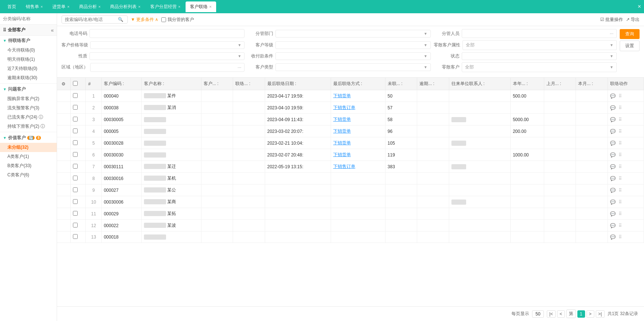 The width and height of the screenshot is (644, 321). What do you see at coordinates (540, 45) in the screenshot?
I see `retail-attr-select: 全部 ▼` at bounding box center [540, 45].